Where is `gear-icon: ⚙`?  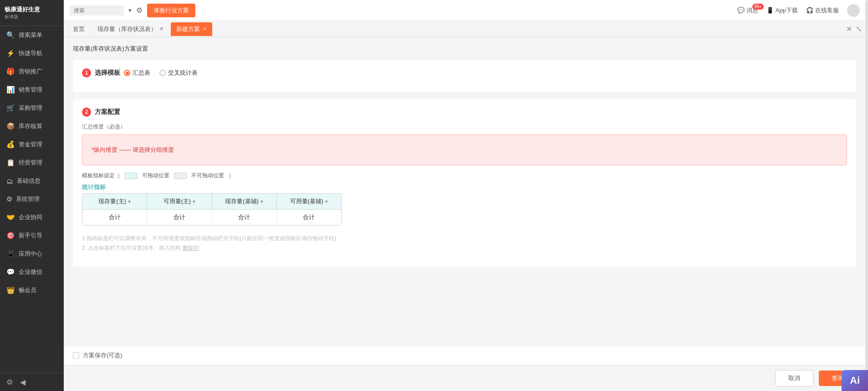 gear-icon: ⚙ is located at coordinates (139, 10).